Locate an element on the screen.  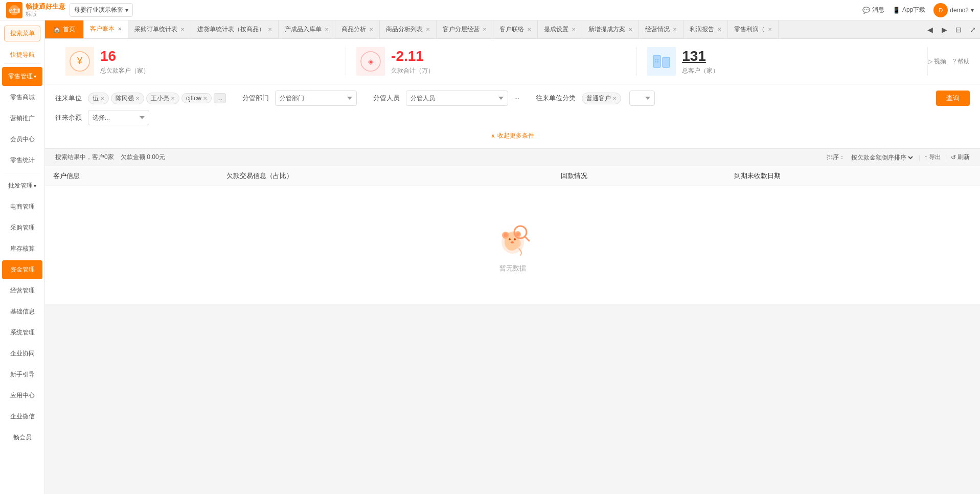
sidebar-item-members: 会员中心 is located at coordinates (22, 139).